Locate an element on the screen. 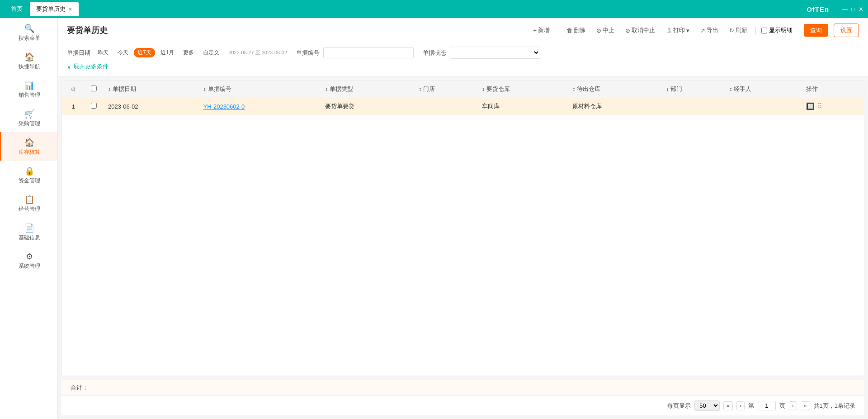 The height and width of the screenshot is (419, 868). new-label: 新增 is located at coordinates (544, 30).